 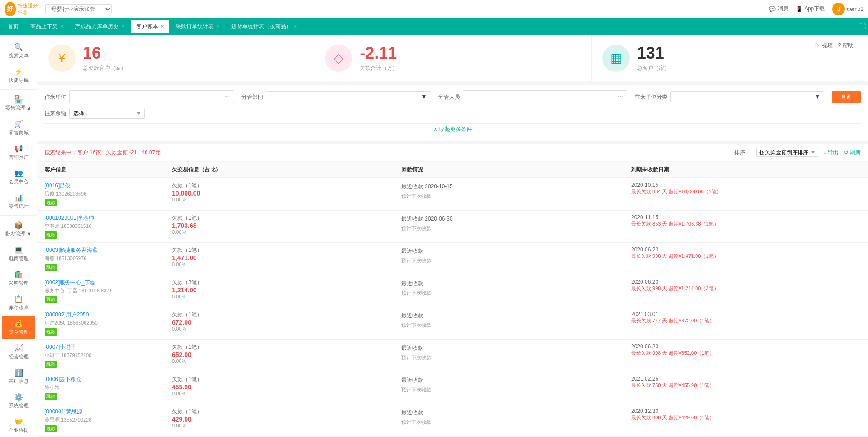 What do you see at coordinates (18, 201) in the screenshot?
I see `sidebar-item-retail-stats: 📊 零售统计` at bounding box center [18, 201].